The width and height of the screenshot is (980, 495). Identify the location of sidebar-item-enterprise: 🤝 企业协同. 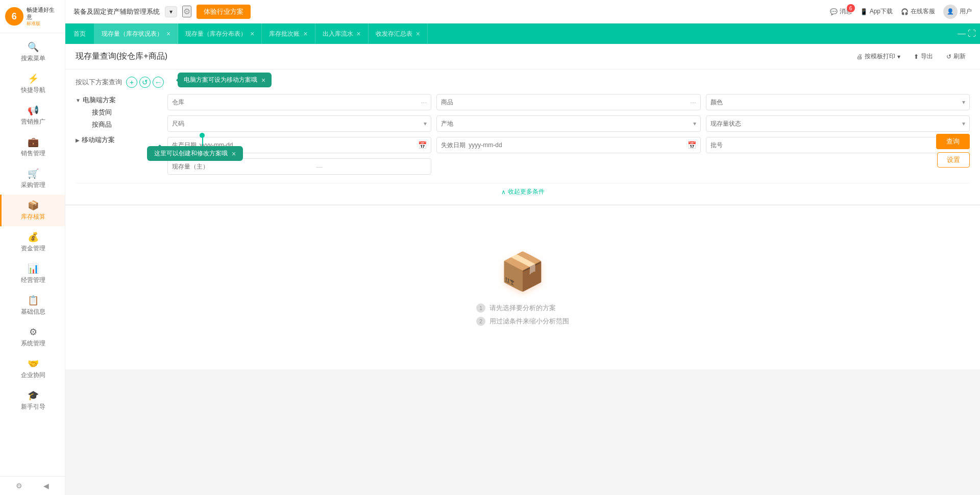
(33, 369).